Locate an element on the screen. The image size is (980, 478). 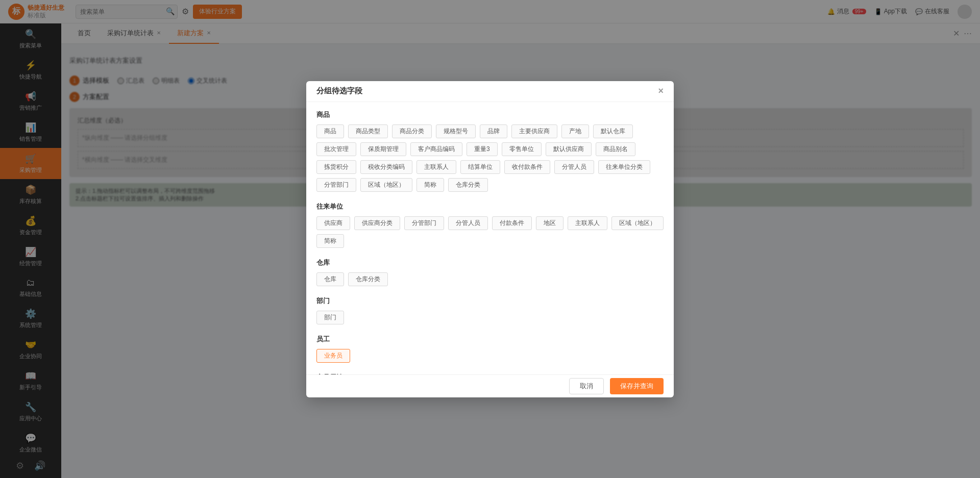
field-tag-product-13: 默认供应商 is located at coordinates (569, 149).